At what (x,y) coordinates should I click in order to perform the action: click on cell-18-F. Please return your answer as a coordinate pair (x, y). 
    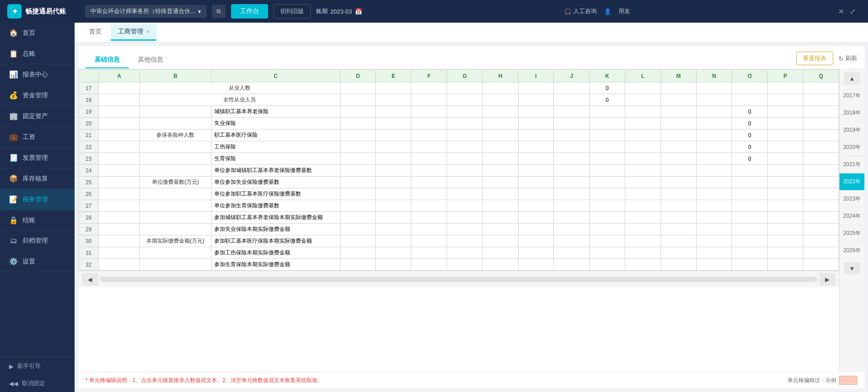
    Looking at the image, I should click on (429, 100).